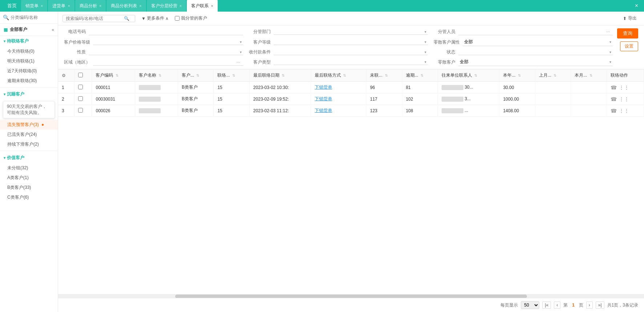 The height and width of the screenshot is (312, 644). I want to click on cell-un-contact: 96, so click(384, 88).